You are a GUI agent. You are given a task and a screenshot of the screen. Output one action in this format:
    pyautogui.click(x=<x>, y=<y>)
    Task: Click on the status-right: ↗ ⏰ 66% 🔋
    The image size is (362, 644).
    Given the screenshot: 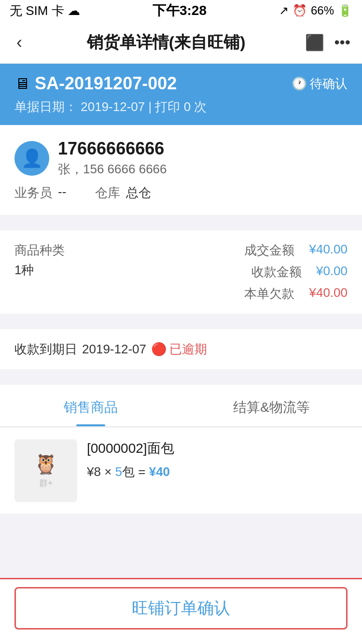 What is the action you would take?
    pyautogui.click(x=316, y=11)
    